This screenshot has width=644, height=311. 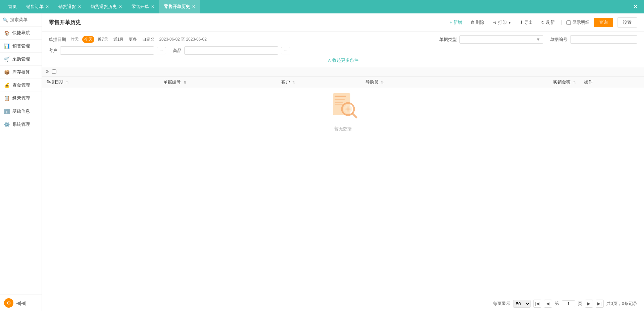 I want to click on customer-label: 客户, so click(x=53, y=51).